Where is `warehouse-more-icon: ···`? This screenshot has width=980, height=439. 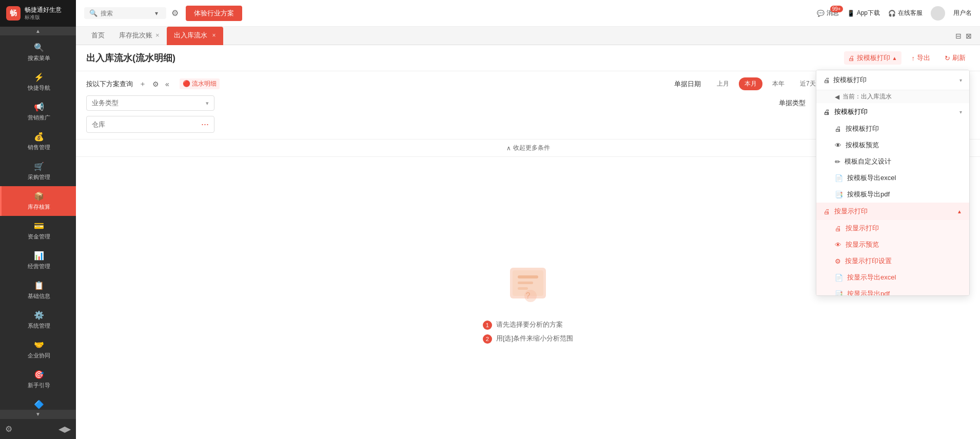
warehouse-more-icon: ··· is located at coordinates (205, 124).